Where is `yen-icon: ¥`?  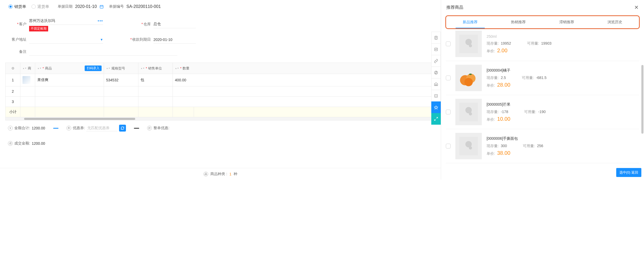 yen-icon: ¥ is located at coordinates (10, 128).